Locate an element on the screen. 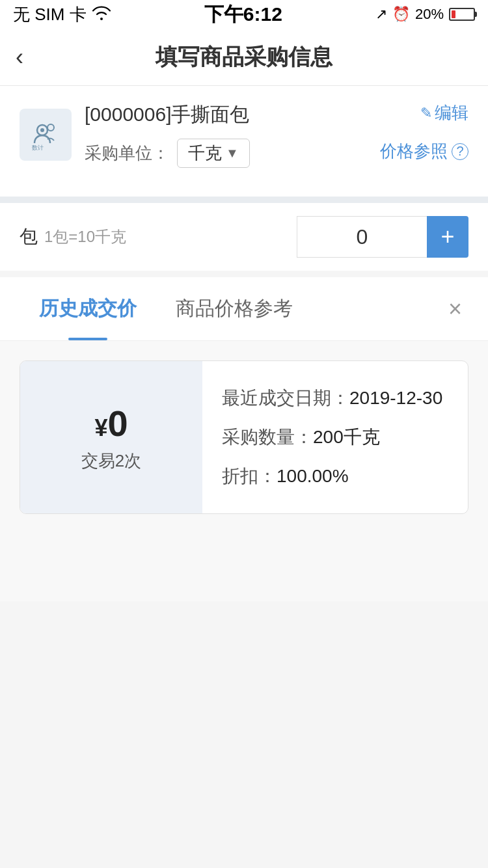  tabs-header: 历史成交价 商品价格参考 × is located at coordinates (244, 309).